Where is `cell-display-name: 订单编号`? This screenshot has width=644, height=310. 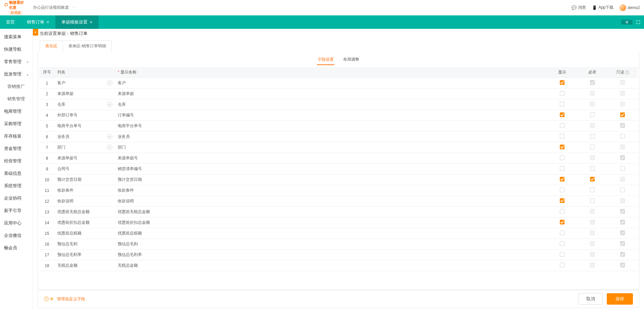
cell-display-name: 订单编号 is located at coordinates (331, 115).